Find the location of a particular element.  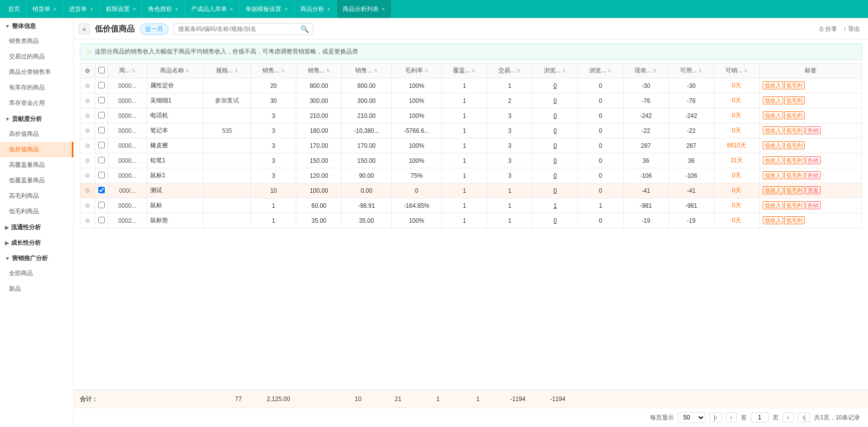

nav-product-analysis-list: 商品分析列表 × is located at coordinates (364, 9).